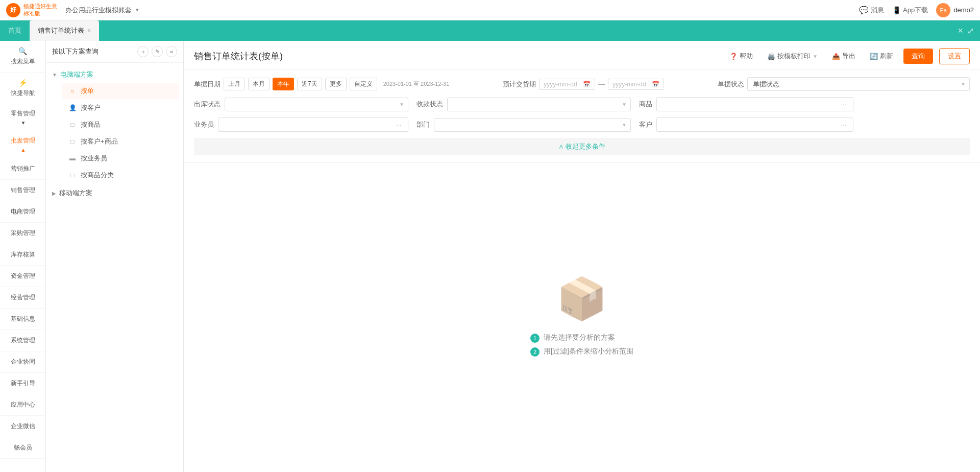  What do you see at coordinates (283, 84) in the screenshot?
I see `date-btn-this-year: 本年` at bounding box center [283, 84].